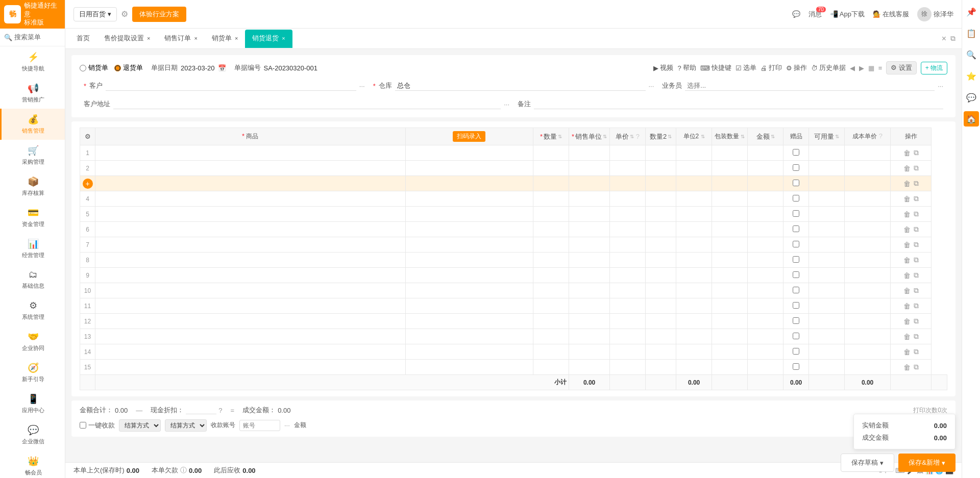 The height and width of the screenshot is (478, 980). Describe the element at coordinates (862, 68) in the screenshot. I see `next-record-icon: ▶` at that location.